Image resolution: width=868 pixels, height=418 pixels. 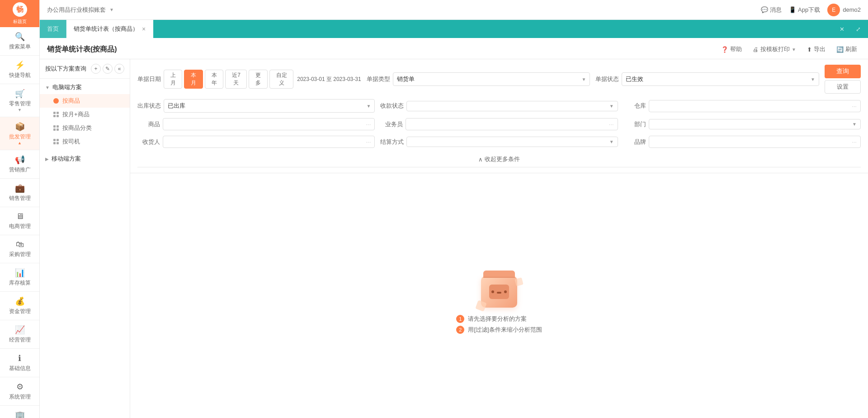 I want to click on tab-home: 首页, so click(x=53, y=29).